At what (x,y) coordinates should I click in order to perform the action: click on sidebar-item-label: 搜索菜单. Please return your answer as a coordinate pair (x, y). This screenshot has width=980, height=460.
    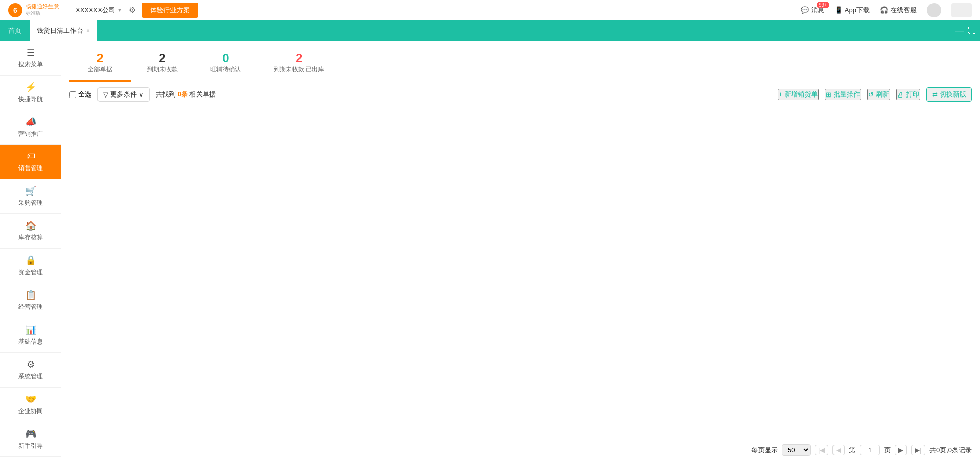
    Looking at the image, I should click on (31, 64).